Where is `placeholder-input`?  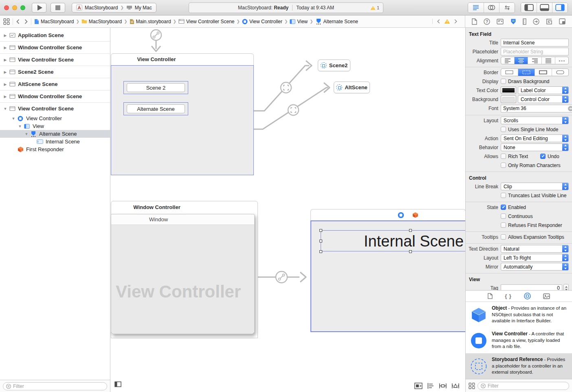
placeholder-input is located at coordinates (535, 51).